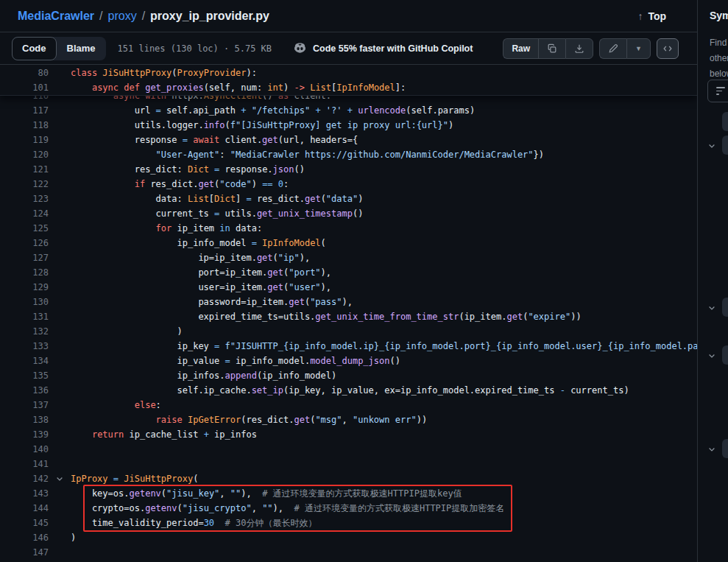 The width and height of the screenshot is (728, 562). I want to click on download-icon, so click(579, 49).